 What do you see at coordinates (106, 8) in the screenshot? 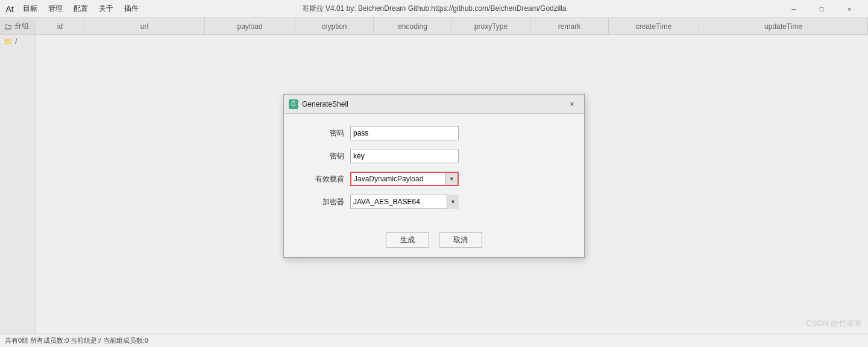
I see `menu-about: 关于` at bounding box center [106, 8].